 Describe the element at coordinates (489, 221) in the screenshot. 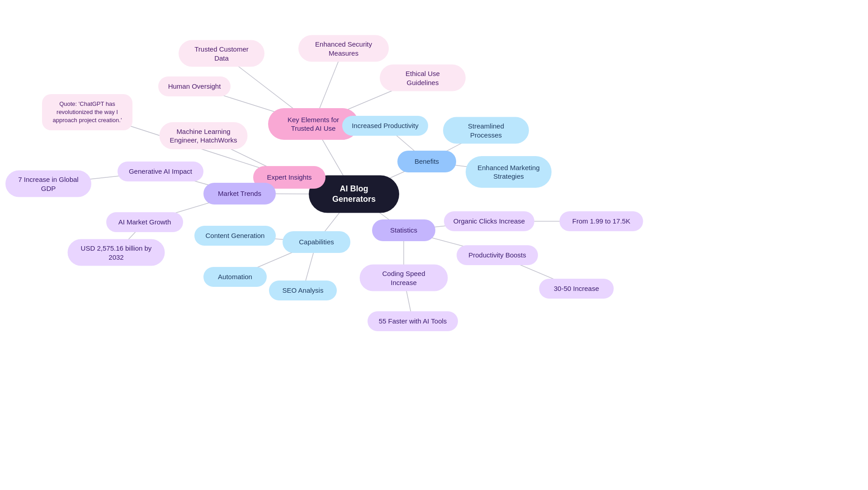

I see `node-organic-clicks: Organic Clicks Increase` at that location.